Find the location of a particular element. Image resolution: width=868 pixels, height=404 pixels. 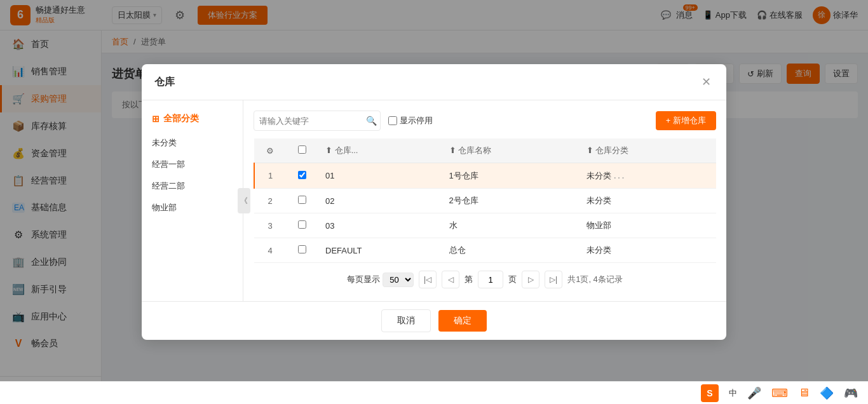

first-page-button: |◁ is located at coordinates (428, 279).